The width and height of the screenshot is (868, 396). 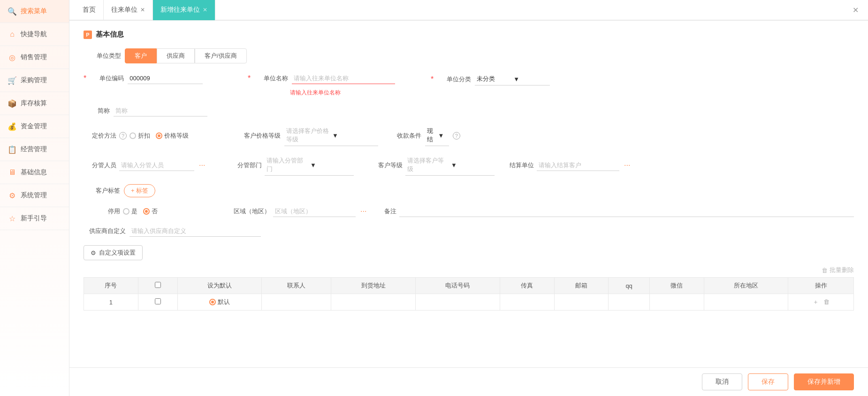 What do you see at coordinates (184, 10) in the screenshot?
I see `tab-new-contact: 新增往来单位 ✕` at bounding box center [184, 10].